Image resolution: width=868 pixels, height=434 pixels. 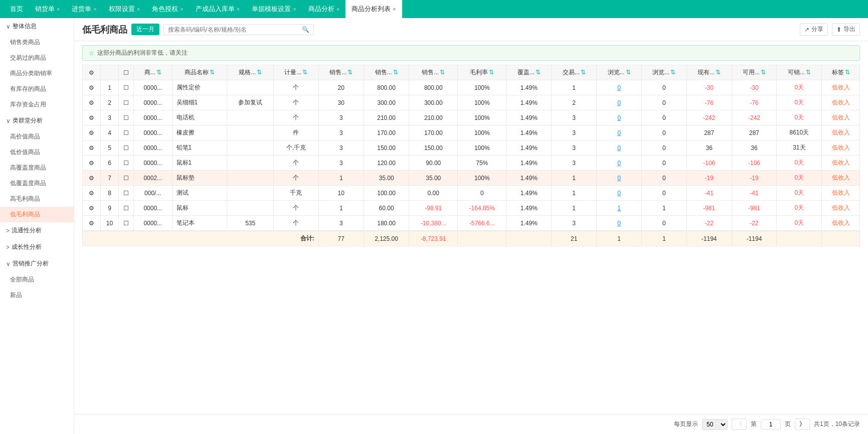 I want to click on nav-item-商品分析列表: 商品分析列表×, so click(x=374, y=9).